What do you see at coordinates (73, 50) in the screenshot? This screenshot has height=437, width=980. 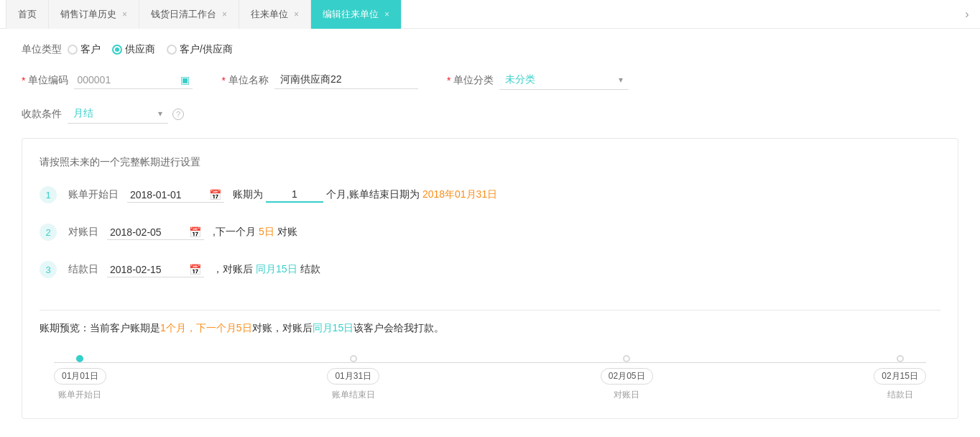 I see `radio-circle-customer` at bounding box center [73, 50].